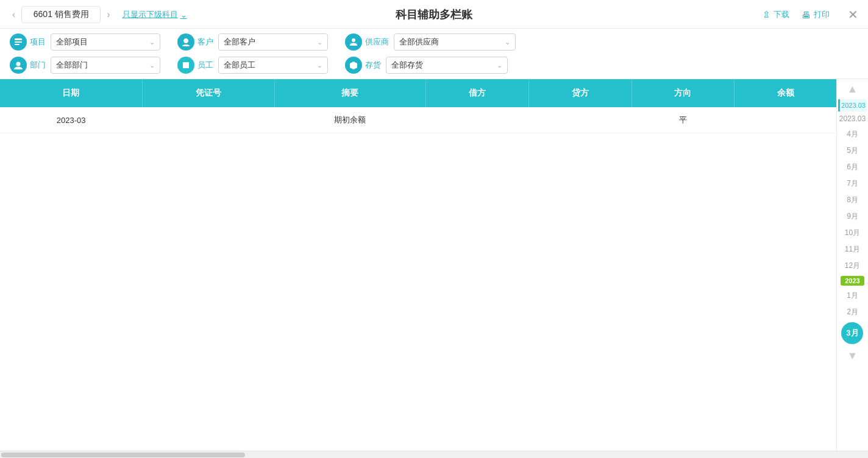 The height and width of the screenshot is (458, 868). Describe the element at coordinates (580, 93) in the screenshot. I see `col-credit: 贷方` at that location.